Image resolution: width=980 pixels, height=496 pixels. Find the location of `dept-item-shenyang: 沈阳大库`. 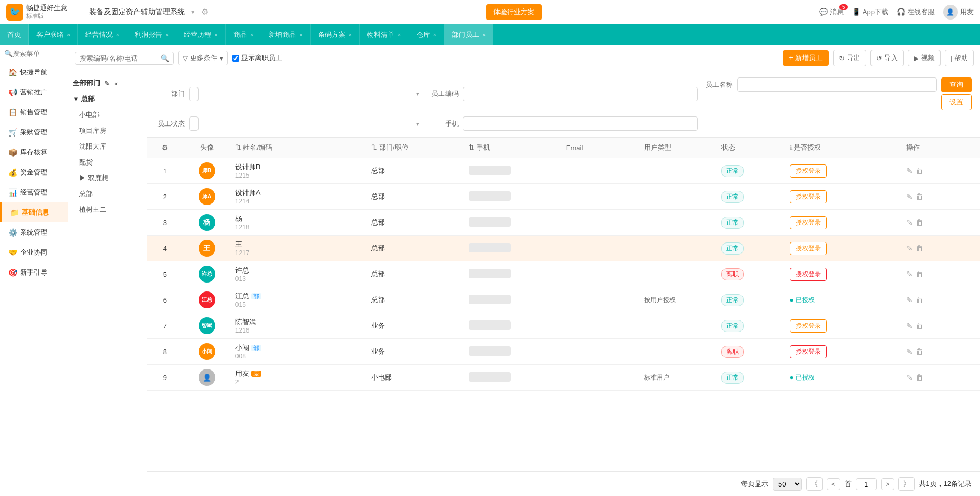

dept-item-shenyang: 沈阳大库 is located at coordinates (107, 147).